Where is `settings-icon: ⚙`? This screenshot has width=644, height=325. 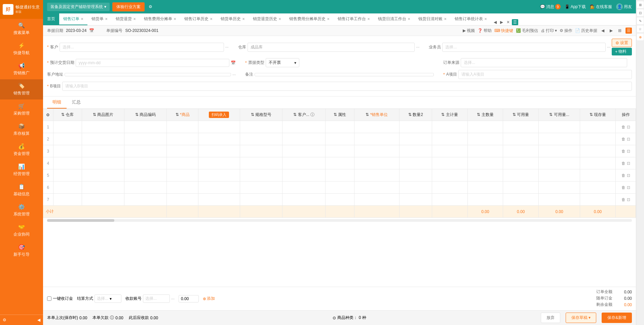 settings-icon: ⚙ is located at coordinates (5, 320).